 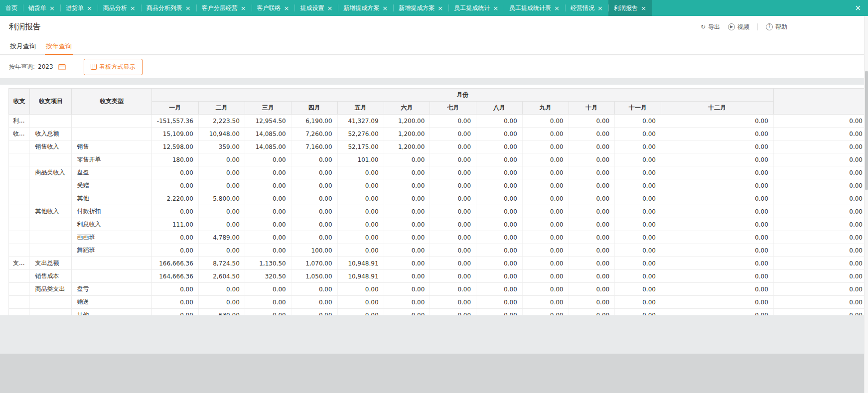 What do you see at coordinates (438, 263) in the screenshot?
I see `table-row: 支...支出总额166,666.368,724.501,130.501,070.…` at bounding box center [438, 263].